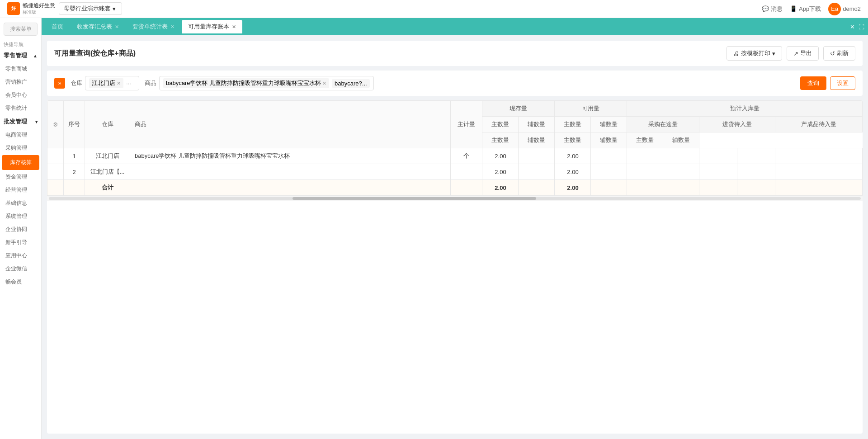 The width and height of the screenshot is (868, 439). I want to click on sidebar: 搜索菜单 快捷导航 零售管理 ▲ 零售商城 营销推广 会员中心 零售统计 批发管…, so click(21, 229).